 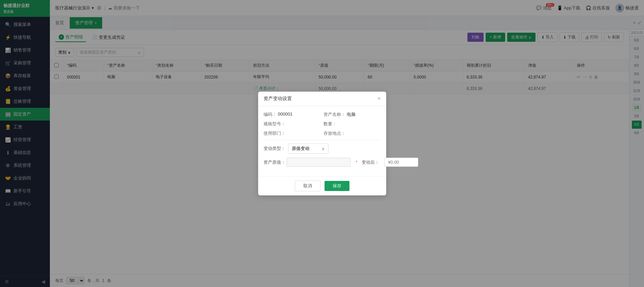 What do you see at coordinates (322, 144) in the screenshot?
I see `asset-change-modal: 资产变动设置 × 编码： 000001 资产名称： 电脑 规格型号：` at bounding box center [322, 144].